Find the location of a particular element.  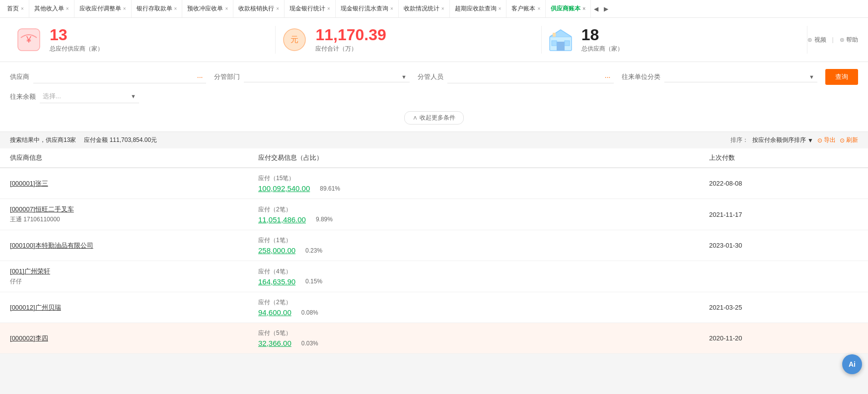

close-supplier-ledger-tab: × is located at coordinates (584, 9).